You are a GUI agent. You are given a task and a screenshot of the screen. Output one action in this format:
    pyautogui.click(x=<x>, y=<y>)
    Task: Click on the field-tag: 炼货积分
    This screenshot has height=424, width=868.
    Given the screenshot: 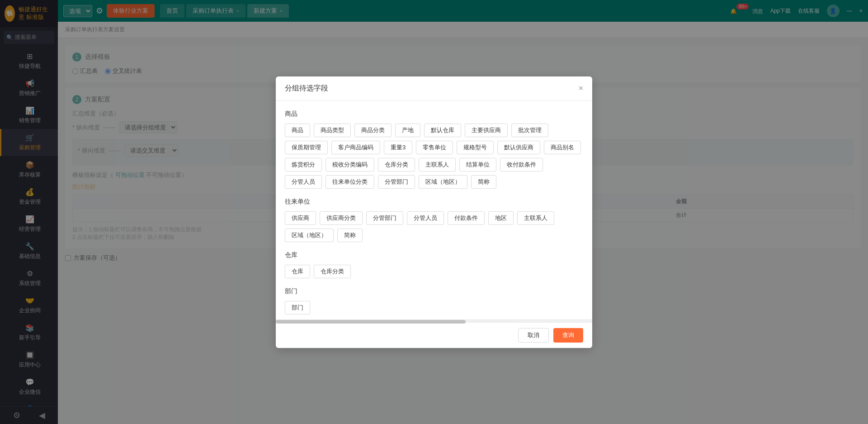 What is the action you would take?
    pyautogui.click(x=303, y=165)
    